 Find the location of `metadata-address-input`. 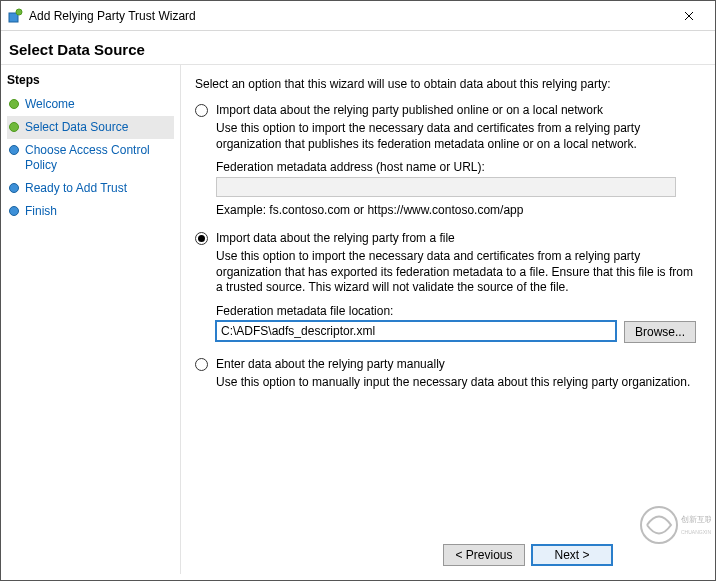

metadata-address-input is located at coordinates (446, 187).